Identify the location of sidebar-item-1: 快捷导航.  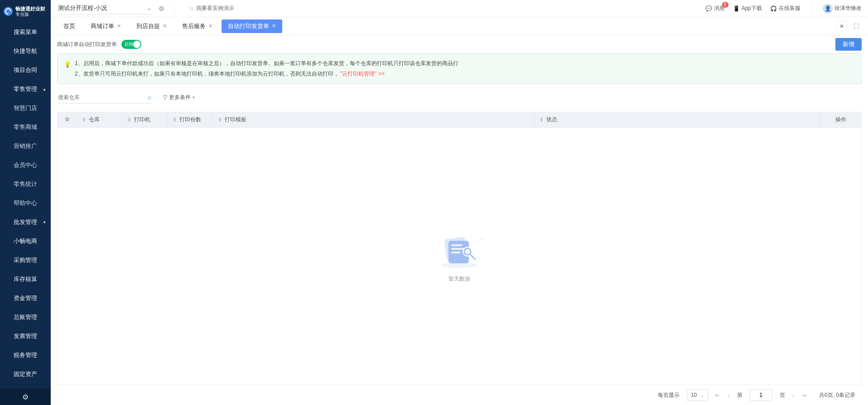
(25, 51).